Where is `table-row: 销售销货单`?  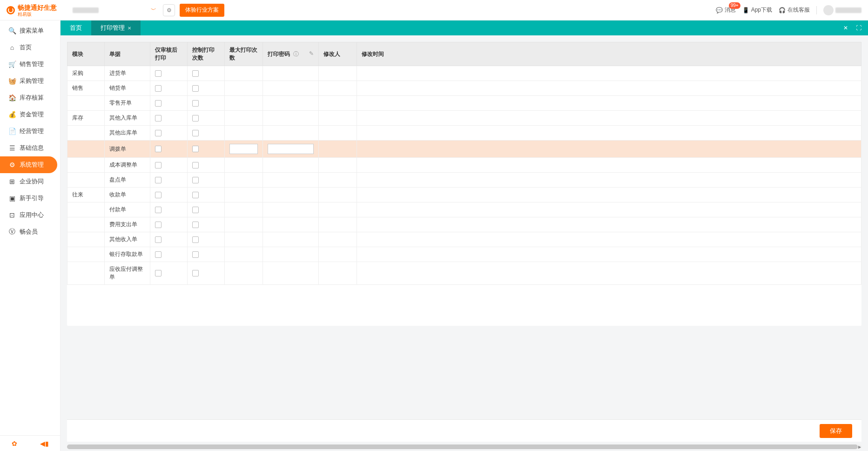
table-row: 销售销货单 is located at coordinates (464, 88).